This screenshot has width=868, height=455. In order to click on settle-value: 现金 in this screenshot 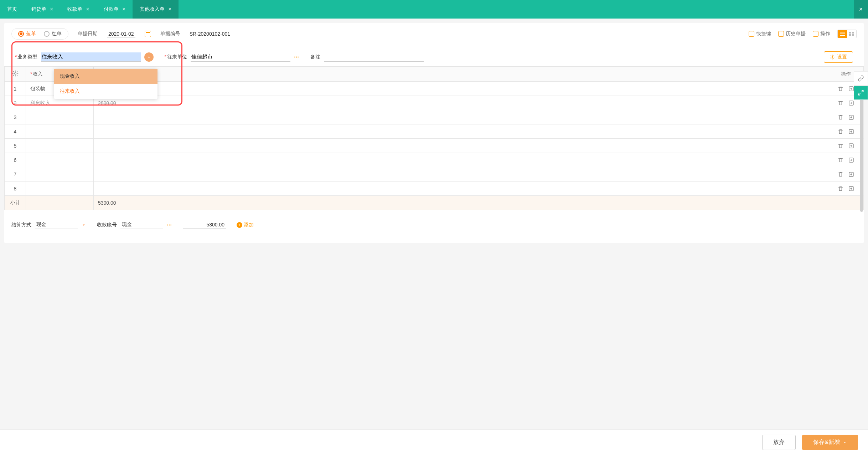, I will do `click(56, 225)`.